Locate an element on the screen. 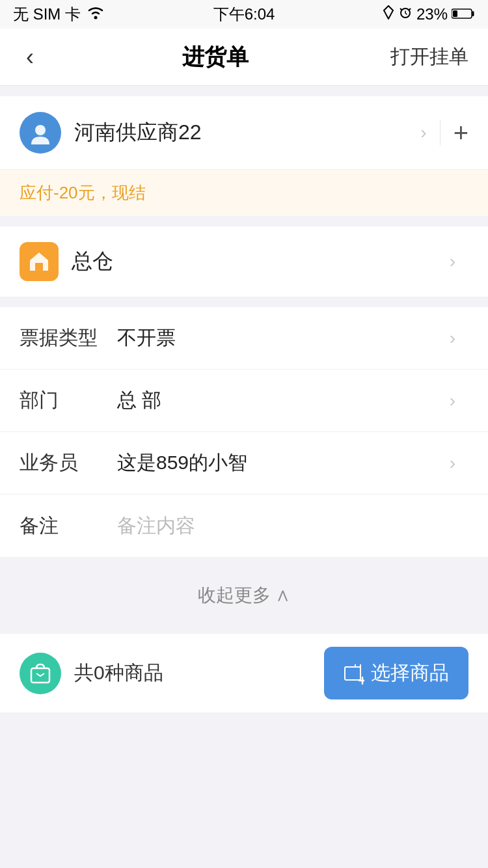 This screenshot has height=868, width=488. collapse-button: 收起更多 ∧ is located at coordinates (244, 595).